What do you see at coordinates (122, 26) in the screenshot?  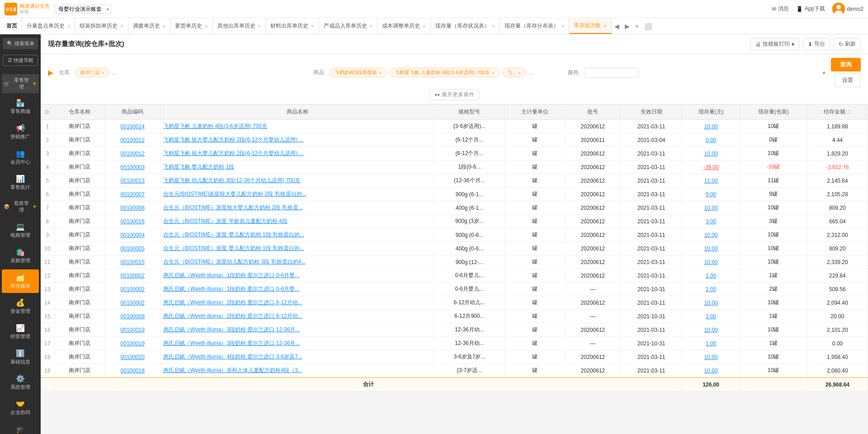 I see `tab-close-2: ×` at bounding box center [122, 26].